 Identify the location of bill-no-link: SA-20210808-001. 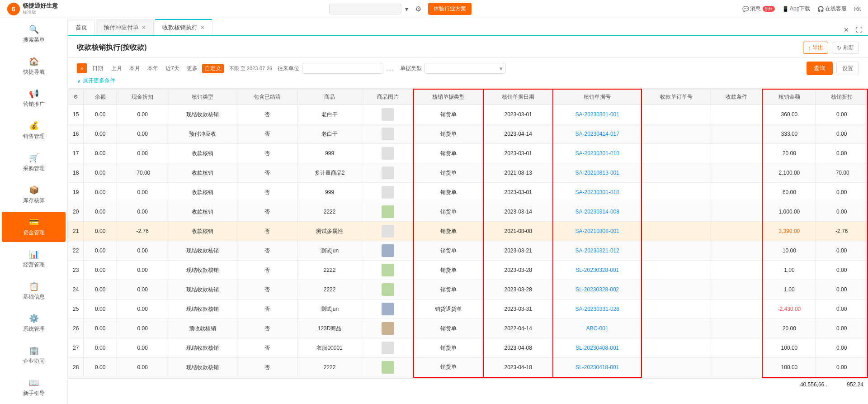
(598, 231).